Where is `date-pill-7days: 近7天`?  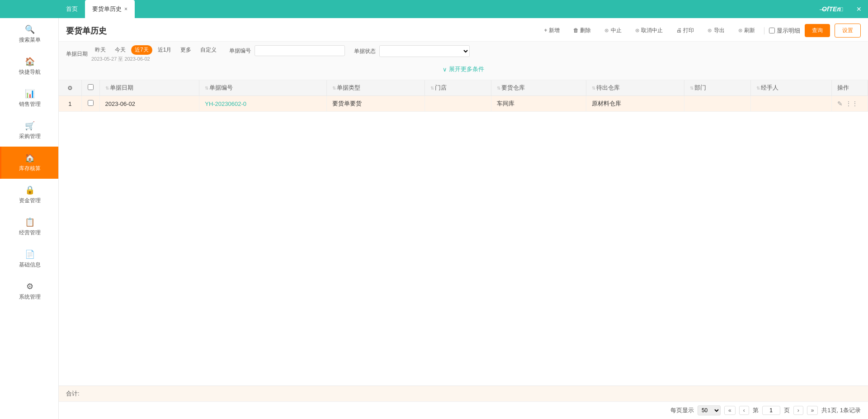
date-pill-7days: 近7天 is located at coordinates (142, 50).